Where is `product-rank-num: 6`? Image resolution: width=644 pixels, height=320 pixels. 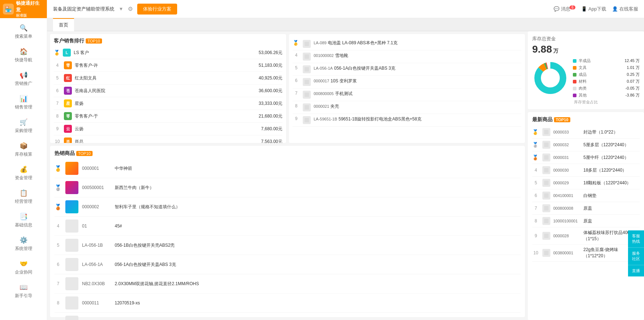 product-rank-num: 6 is located at coordinates (296, 81).